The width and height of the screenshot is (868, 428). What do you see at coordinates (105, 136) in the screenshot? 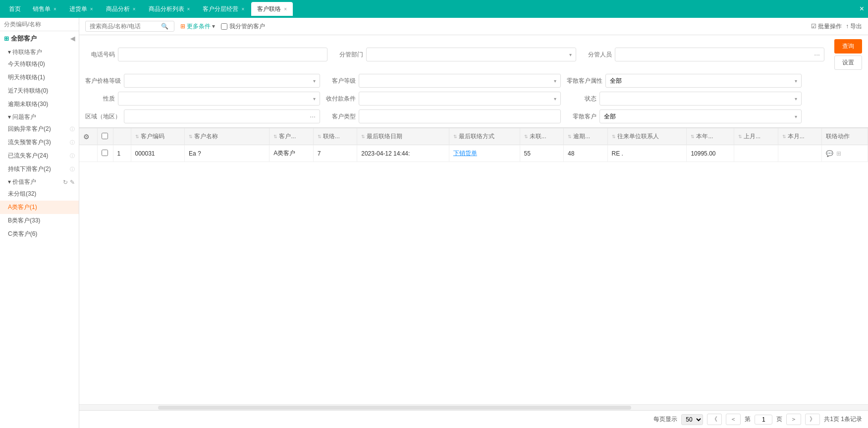
I see `select-all-checkbox` at bounding box center [105, 136].